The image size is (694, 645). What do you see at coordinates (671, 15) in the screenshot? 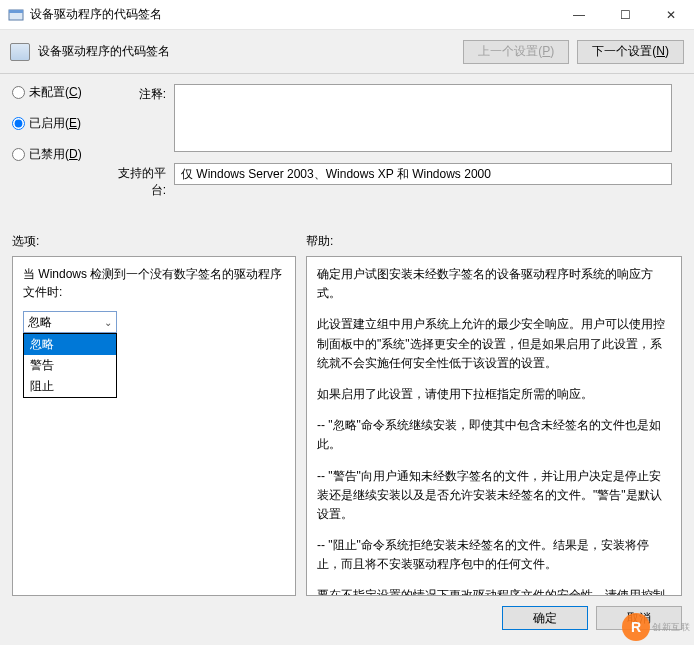
I see `close-button: ✕` at bounding box center [671, 15].